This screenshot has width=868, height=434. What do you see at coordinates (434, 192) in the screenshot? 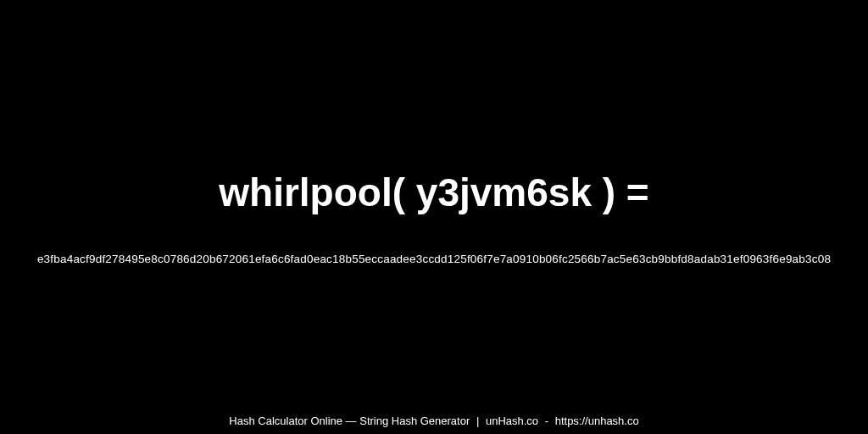
I see `hash-expression-heading: whirlpool( y3jvm6sk ) =` at bounding box center [434, 192].